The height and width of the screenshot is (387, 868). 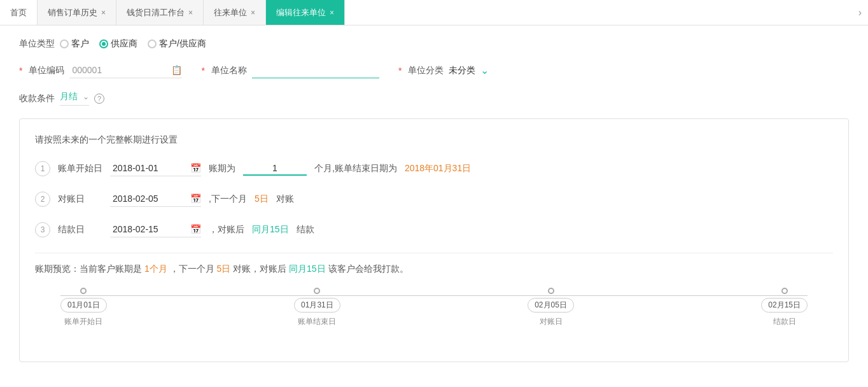 What do you see at coordinates (196, 199) in the screenshot?
I see `step-2-cal-icon: 📅` at bounding box center [196, 199].